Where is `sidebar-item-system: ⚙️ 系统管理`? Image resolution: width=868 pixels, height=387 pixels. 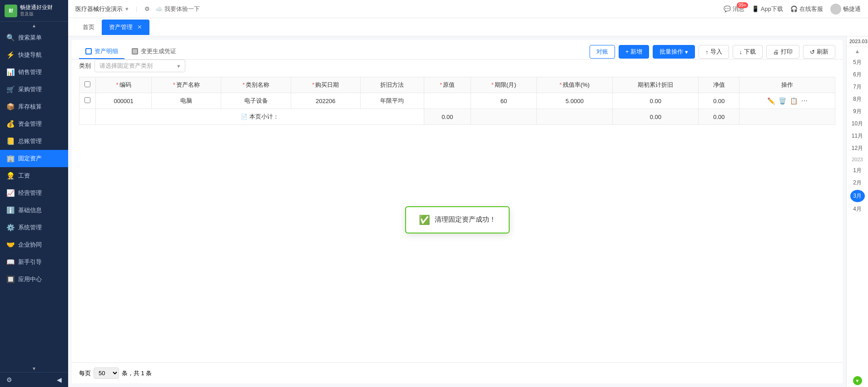 sidebar-item-system: ⚙️ 系统管理 is located at coordinates (34, 228).